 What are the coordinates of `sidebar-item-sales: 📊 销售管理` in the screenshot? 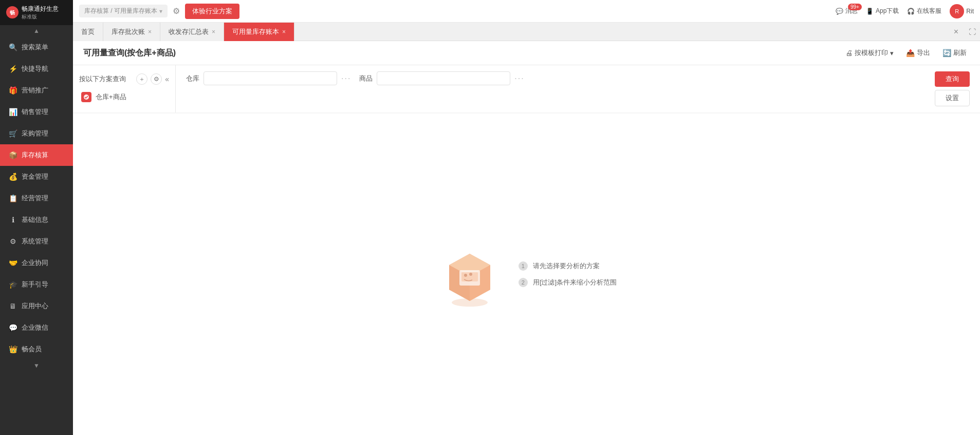 It's located at (36, 112).